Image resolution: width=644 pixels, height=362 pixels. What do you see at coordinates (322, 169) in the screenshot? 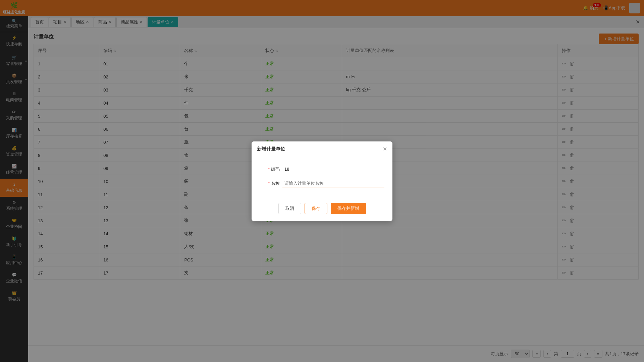
I see `code-field-row: 编码` at bounding box center [322, 169].